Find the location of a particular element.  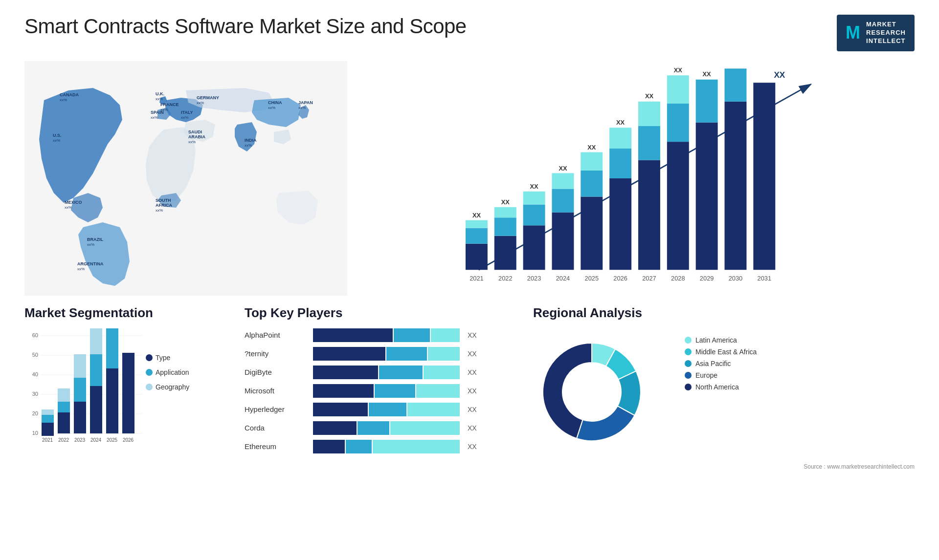

players-list: AlphaPoint XX ?ternity XX DigiByte XX Mi… is located at coordinates (381, 391).